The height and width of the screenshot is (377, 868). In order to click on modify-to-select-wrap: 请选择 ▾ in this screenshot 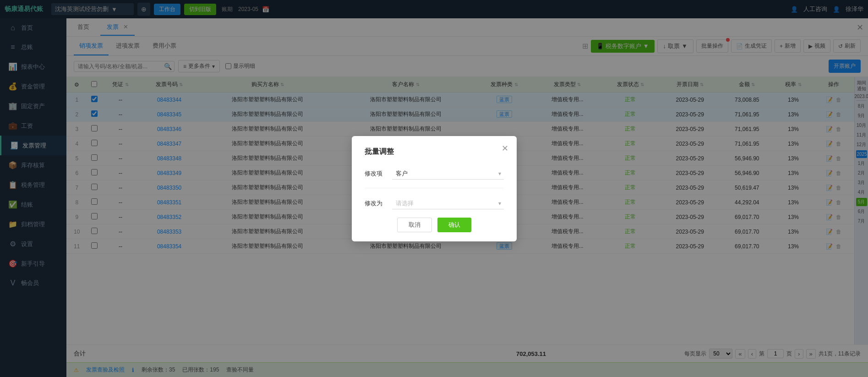, I will do `click(448, 203)`.